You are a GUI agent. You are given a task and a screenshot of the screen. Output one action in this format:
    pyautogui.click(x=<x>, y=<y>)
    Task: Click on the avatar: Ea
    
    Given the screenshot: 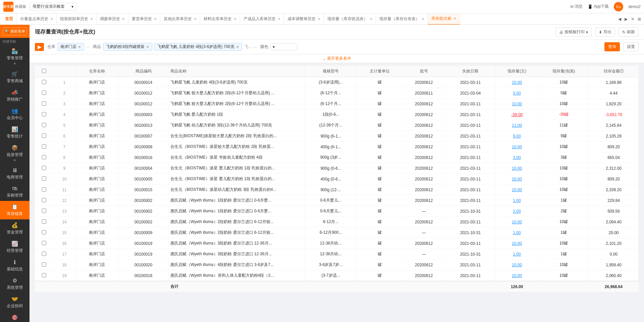 What is the action you would take?
    pyautogui.click(x=619, y=7)
    